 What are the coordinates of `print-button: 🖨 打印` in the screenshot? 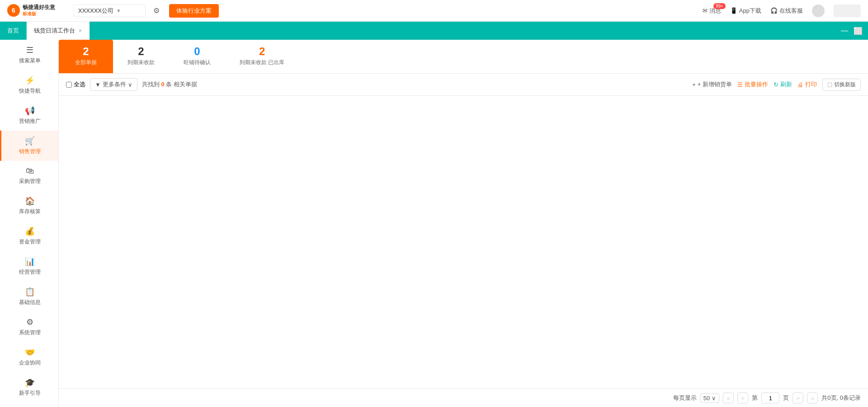 It's located at (807, 84).